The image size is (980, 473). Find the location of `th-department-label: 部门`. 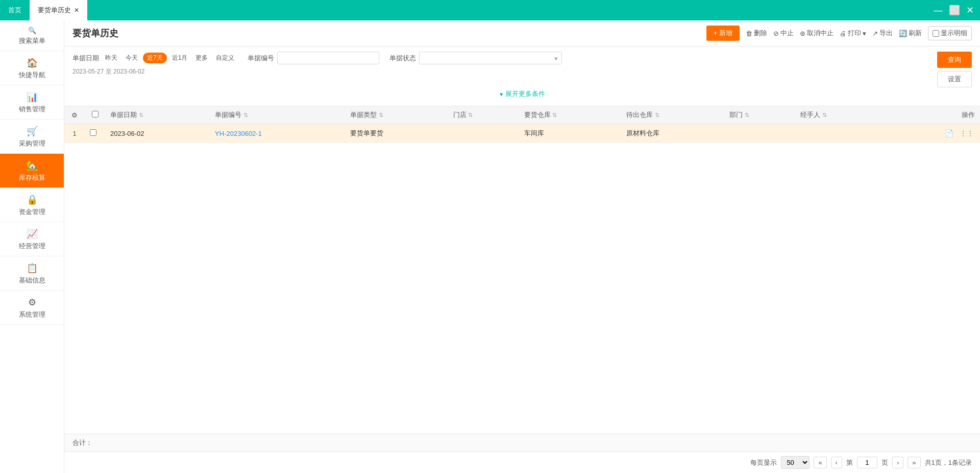

th-department-label: 部门 is located at coordinates (736, 114).